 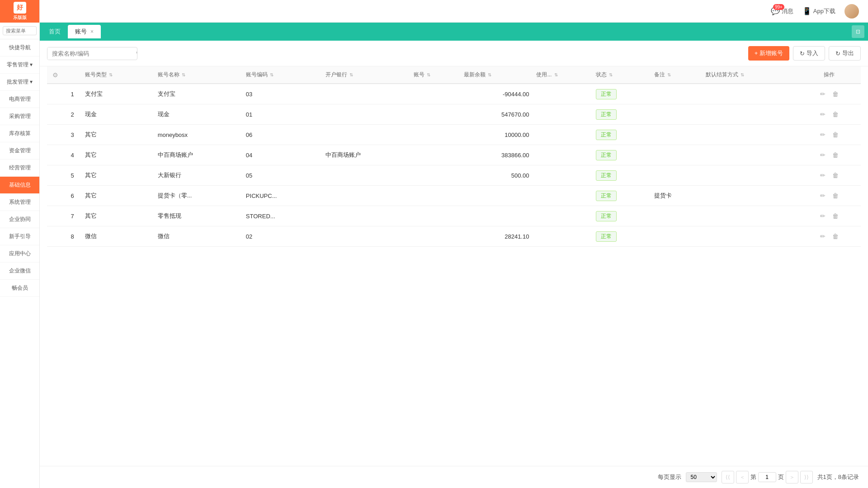 I want to click on row-name: 中百商场账户, so click(x=198, y=155).